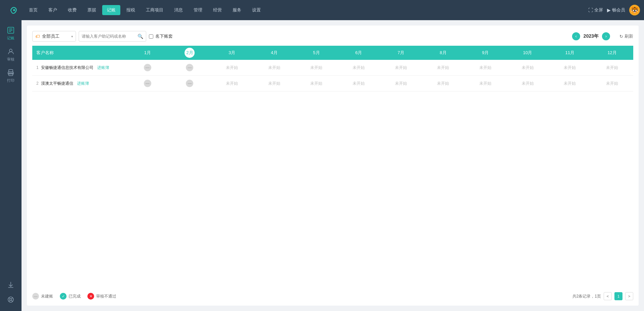 Image resolution: width=644 pixels, height=311 pixels. I want to click on month-1-9: 未开始, so click(485, 68).